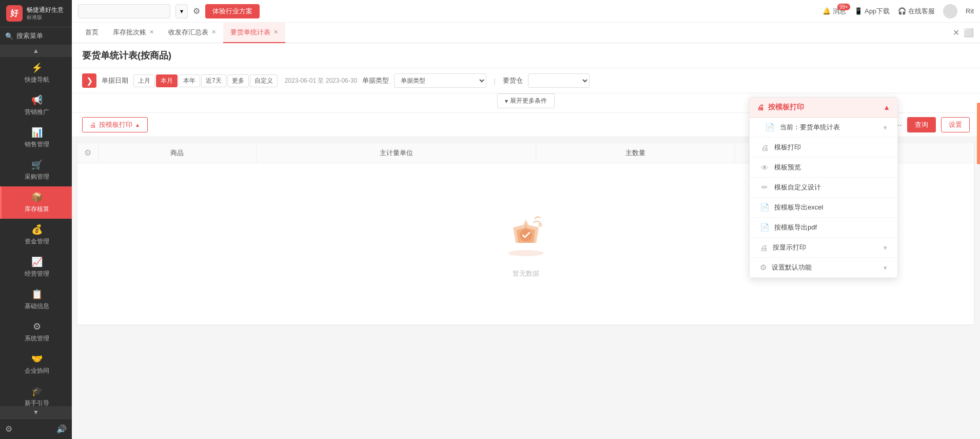 The width and height of the screenshot is (980, 439). I want to click on sidebar-item-qiye: 🤝 企业协同, so click(36, 365).